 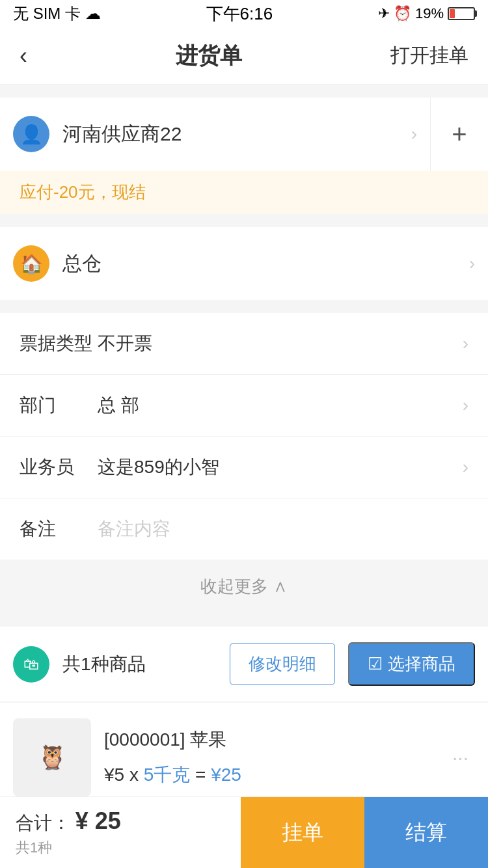 What do you see at coordinates (461, 757) in the screenshot?
I see `more-options-button: ···` at bounding box center [461, 757].